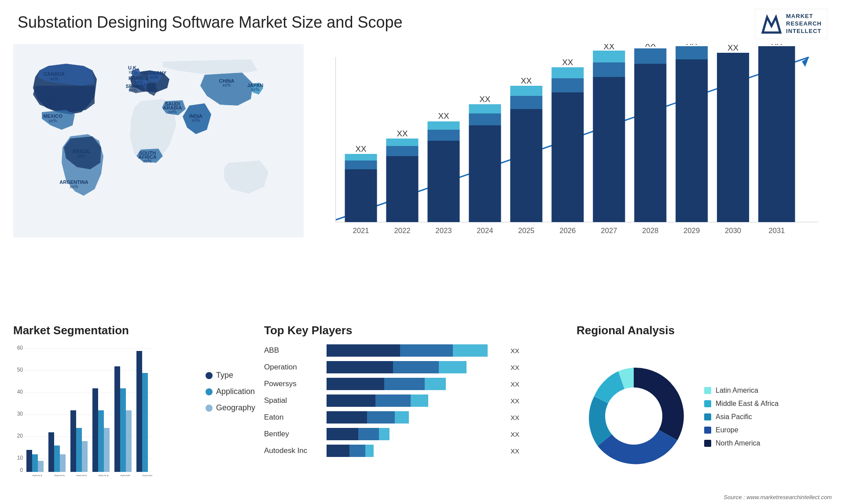  Describe the element at coordinates (738, 443) in the screenshot. I see `north-america-label: North America` at that location.